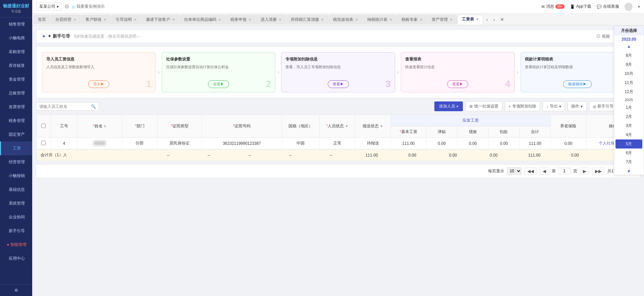 The height and width of the screenshot is (296, 644). I want to click on sidebar-settings: ⚙, so click(16, 290).